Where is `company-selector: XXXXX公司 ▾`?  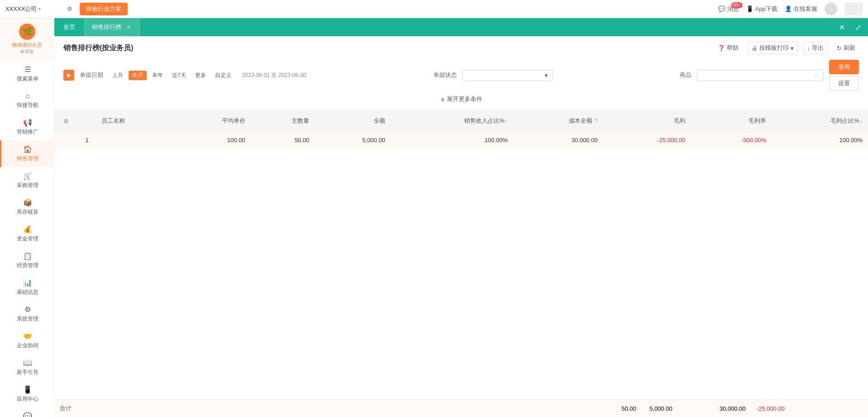
company-selector: XXXXX公司 ▾ is located at coordinates (33, 9).